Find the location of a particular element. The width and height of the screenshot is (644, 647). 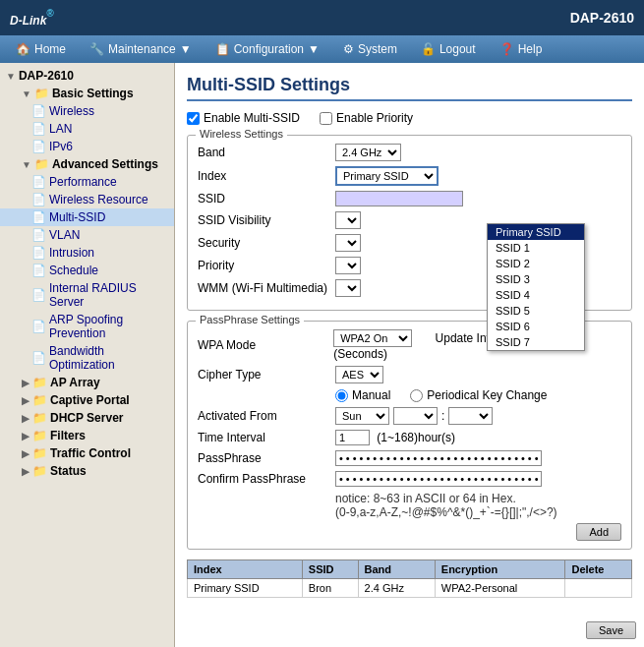

sidebar-item-schedule: 📄 Schedule is located at coordinates (87, 270).